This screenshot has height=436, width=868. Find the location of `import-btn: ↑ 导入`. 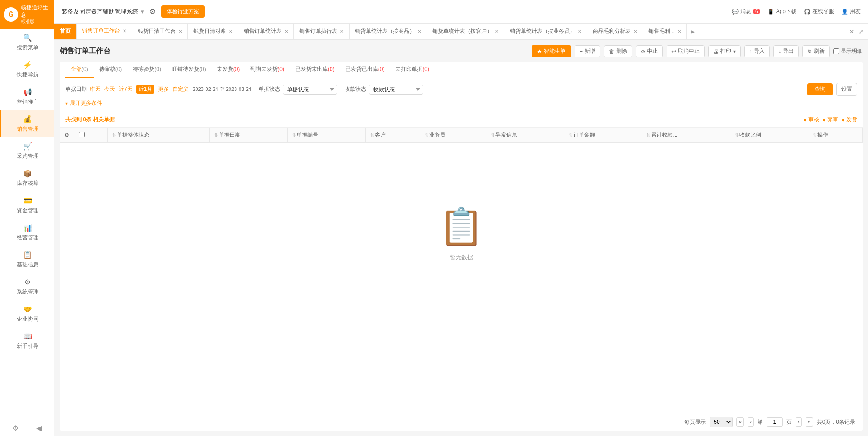

import-btn: ↑ 导入 is located at coordinates (757, 52).